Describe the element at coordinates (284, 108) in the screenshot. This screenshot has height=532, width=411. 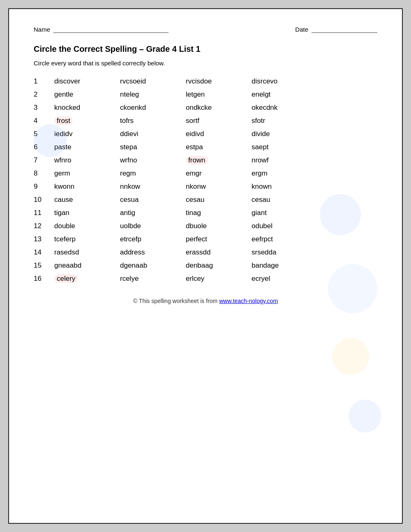
I see `word-cell: okecdnk` at that location.